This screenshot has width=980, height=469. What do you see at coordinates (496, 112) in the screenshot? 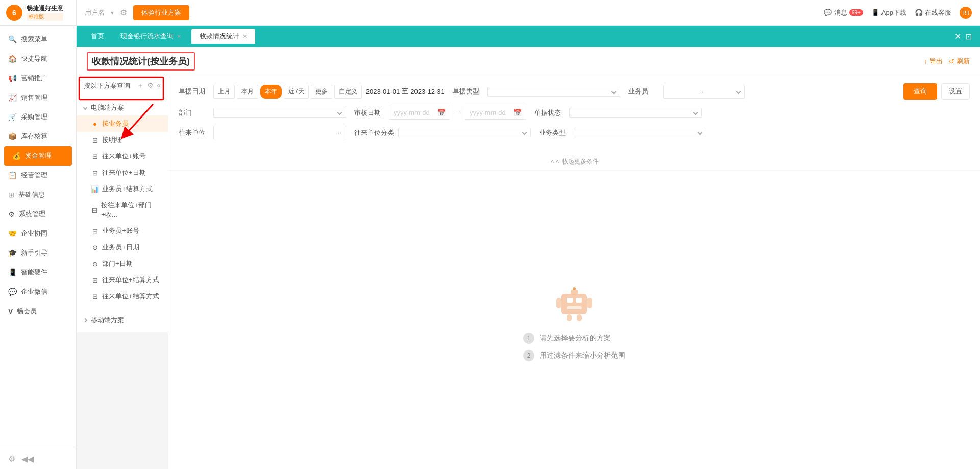
I see `review-date-end: yyyy-mm-dd 📅` at bounding box center [496, 112].